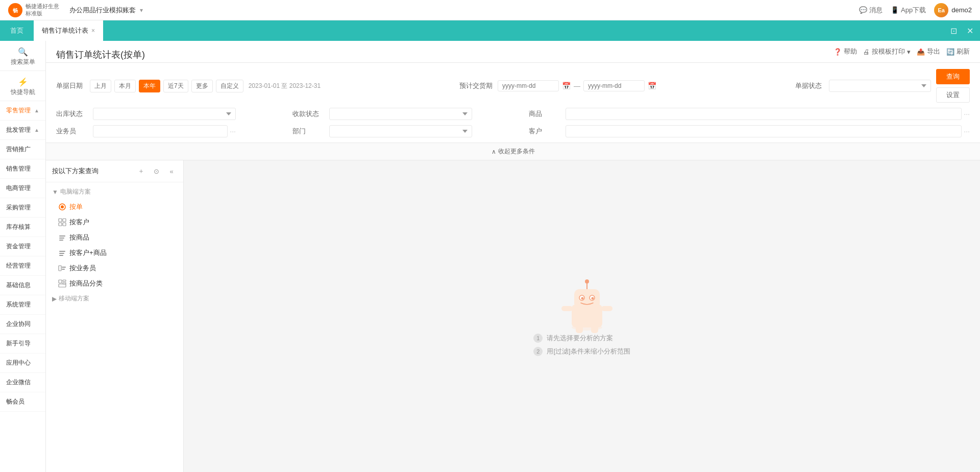  Describe the element at coordinates (62, 222) in the screenshot. I see `scheme-icon-by-customer` at that location.